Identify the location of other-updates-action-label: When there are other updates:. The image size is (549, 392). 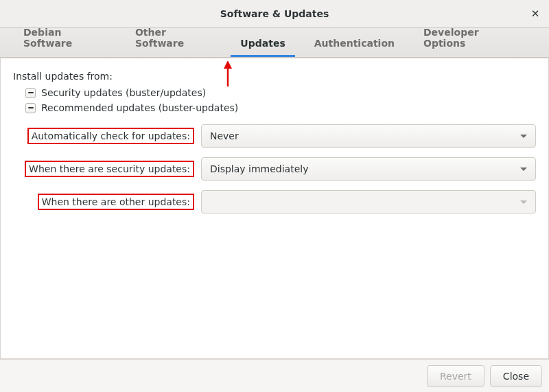
(116, 202).